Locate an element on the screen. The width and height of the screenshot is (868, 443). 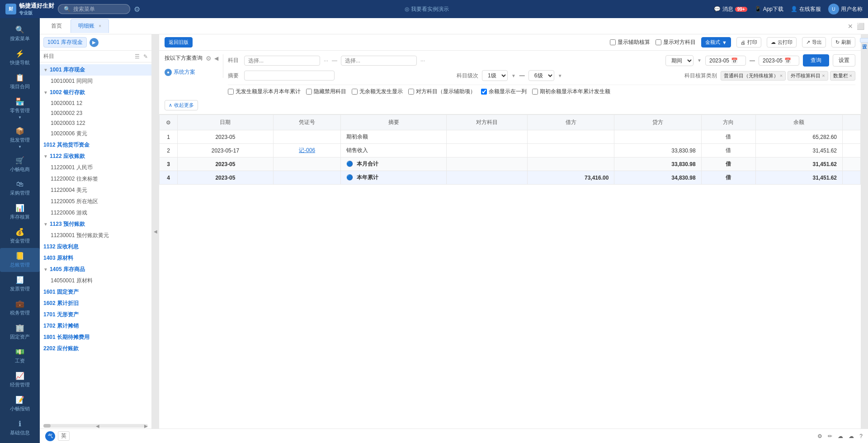
sidebar-item-retail: 🏪 零售管理 ▼ is located at coordinates (20, 109).